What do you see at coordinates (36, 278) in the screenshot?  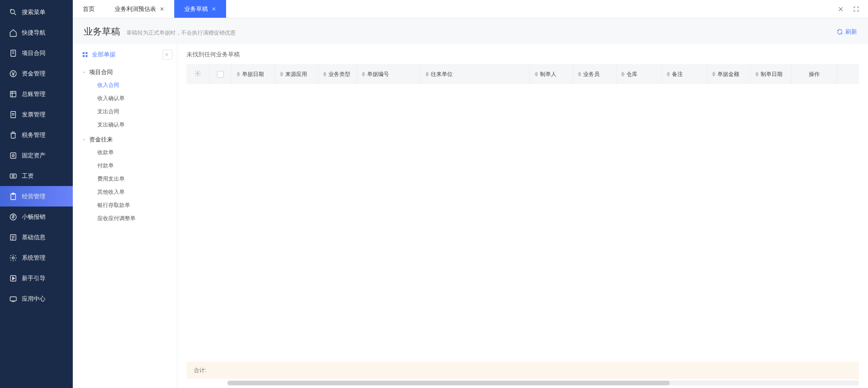 I see `sidebar-item-guide: 新手引导` at bounding box center [36, 278].